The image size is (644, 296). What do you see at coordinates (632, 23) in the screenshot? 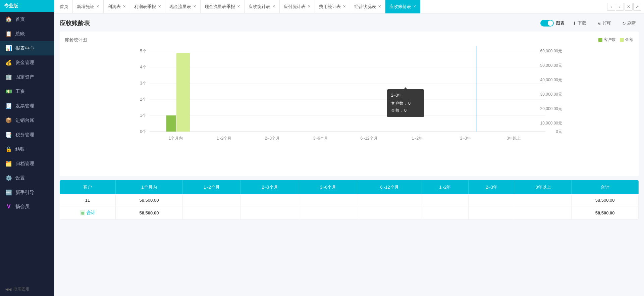
I see `refresh-label: 刷新` at bounding box center [632, 23].